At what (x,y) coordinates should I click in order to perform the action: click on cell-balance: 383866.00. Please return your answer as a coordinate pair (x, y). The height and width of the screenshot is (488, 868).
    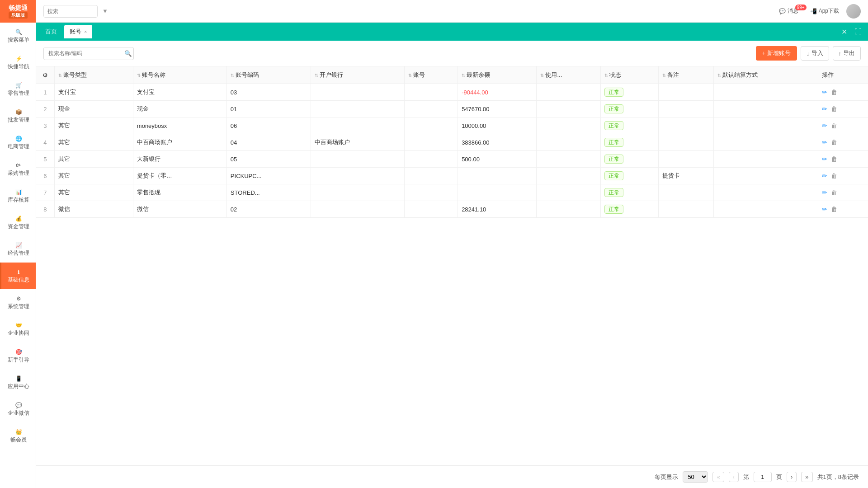
    Looking at the image, I should click on (497, 143).